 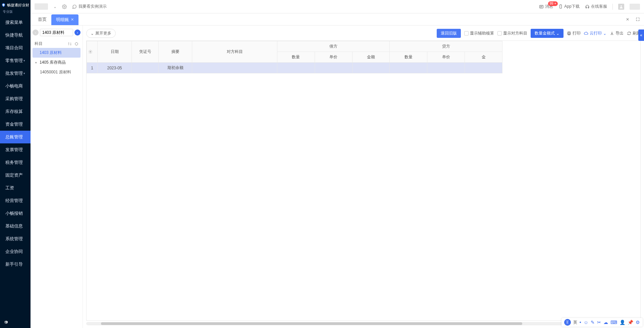 What do you see at coordinates (616, 34) in the screenshot?
I see `export-button: 导出` at bounding box center [616, 34].